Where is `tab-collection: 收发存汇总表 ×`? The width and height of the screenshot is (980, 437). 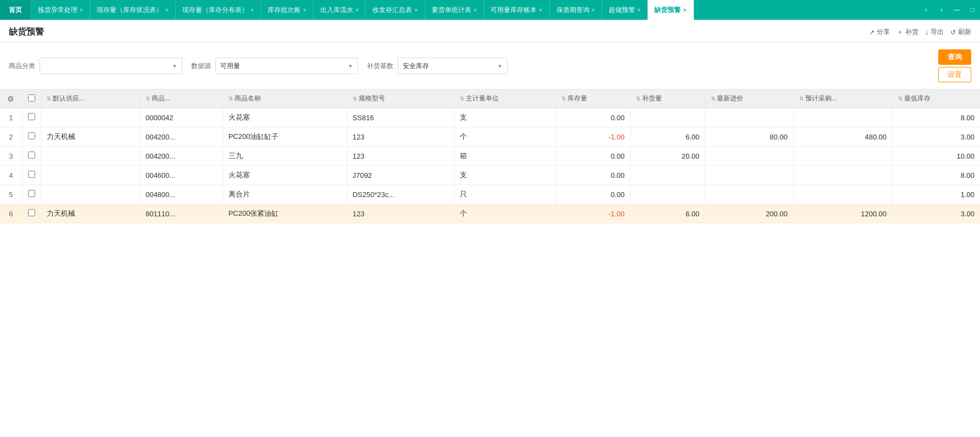 tab-collection: 收发存汇总表 × is located at coordinates (396, 10).